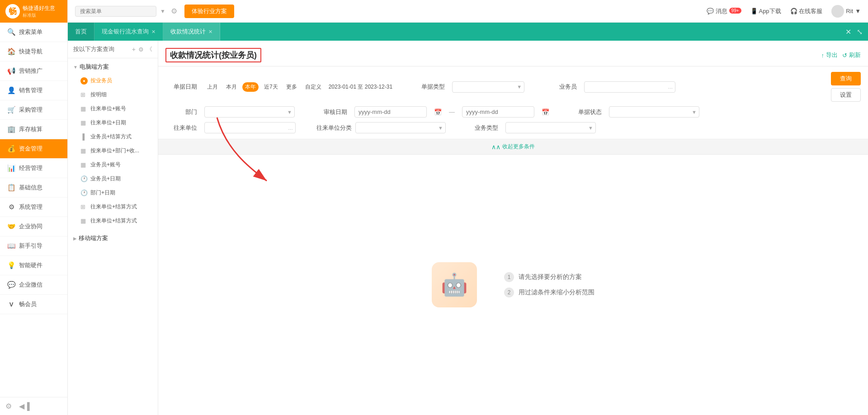  What do you see at coordinates (33, 52) in the screenshot?
I see `sidebar-item-quick-nav: 🏠 快捷导航` at bounding box center [33, 52].